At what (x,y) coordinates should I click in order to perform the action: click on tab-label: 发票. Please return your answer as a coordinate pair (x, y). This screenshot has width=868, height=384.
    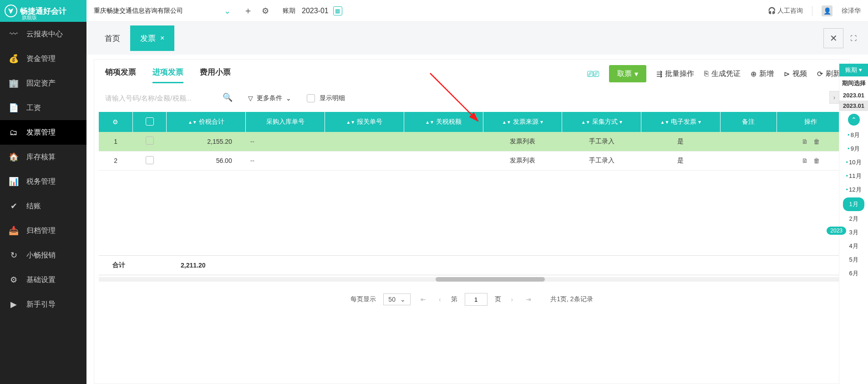
    Looking at the image, I should click on (148, 38).